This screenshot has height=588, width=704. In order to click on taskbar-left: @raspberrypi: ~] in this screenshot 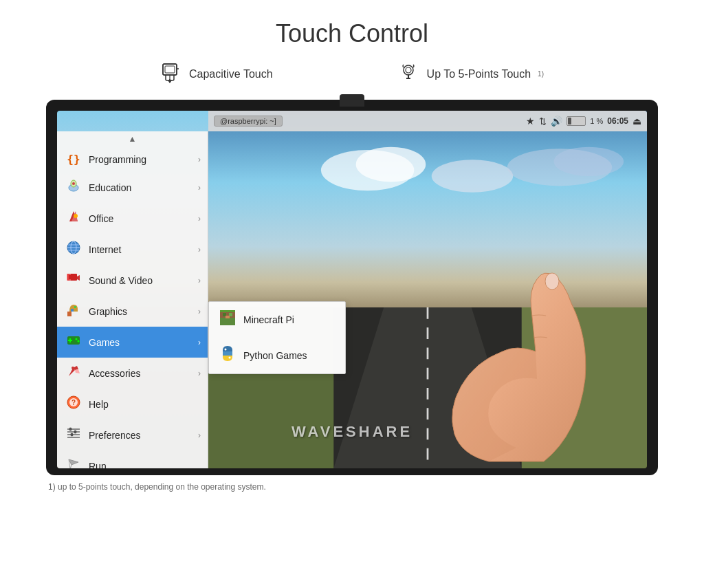, I will do `click(248, 121)`.